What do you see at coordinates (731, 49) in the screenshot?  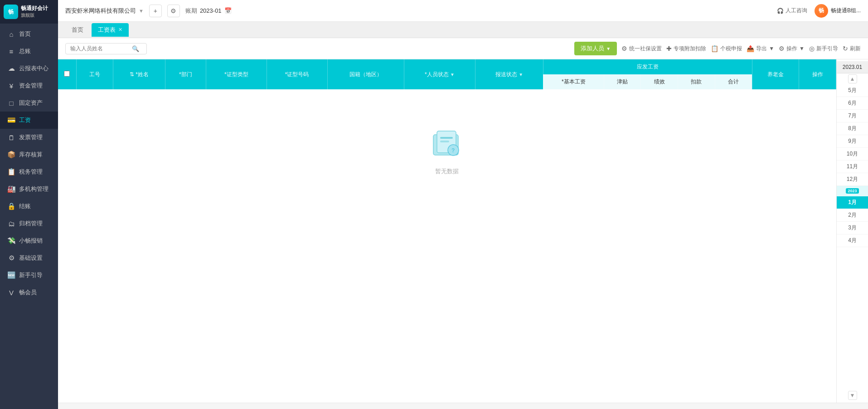 I see `personal-tax-label: 个税申报` at bounding box center [731, 49].